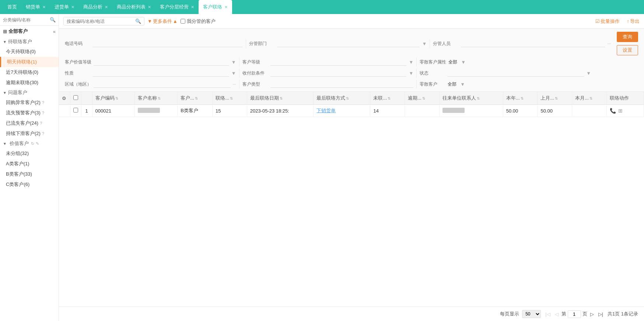  What do you see at coordinates (161, 62) in the screenshot?
I see `value-level-input` at bounding box center [161, 62].